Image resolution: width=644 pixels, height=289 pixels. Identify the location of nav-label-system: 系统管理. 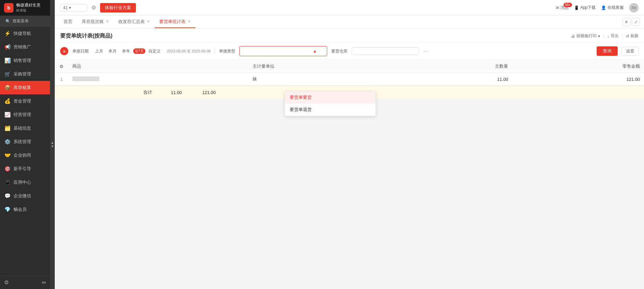
(22, 142).